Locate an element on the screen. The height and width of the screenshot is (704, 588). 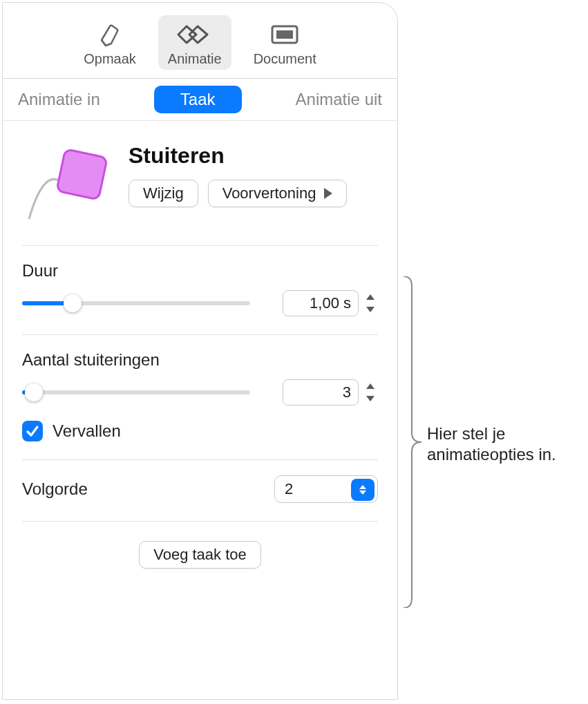
select-knob-icon is located at coordinates (363, 490).